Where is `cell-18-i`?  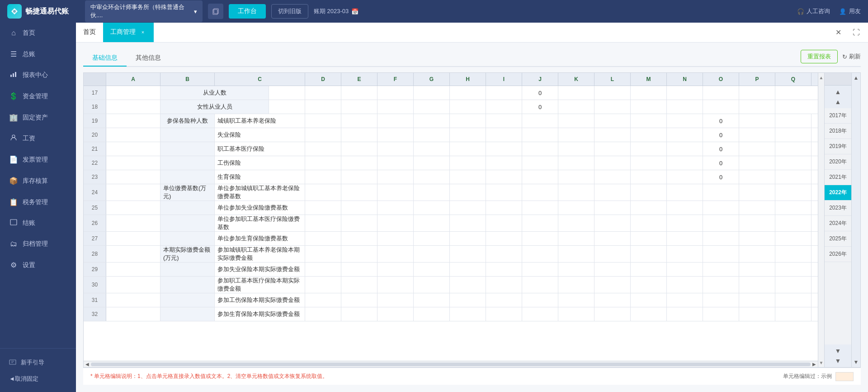
cell-18-i is located at coordinates (468, 107).